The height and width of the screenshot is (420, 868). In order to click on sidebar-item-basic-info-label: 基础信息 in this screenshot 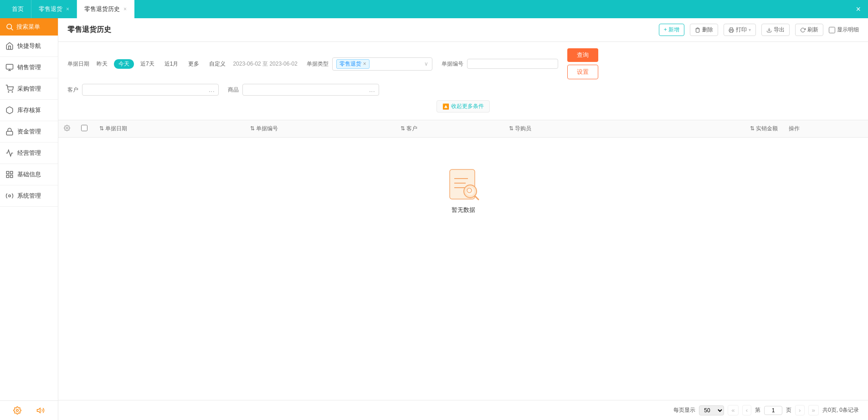, I will do `click(29, 174)`.